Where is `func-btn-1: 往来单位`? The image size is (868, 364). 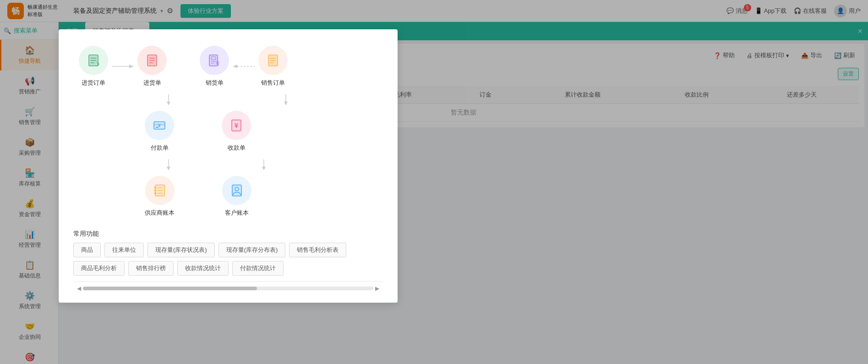
func-btn-1: 往来单位 is located at coordinates (124, 250).